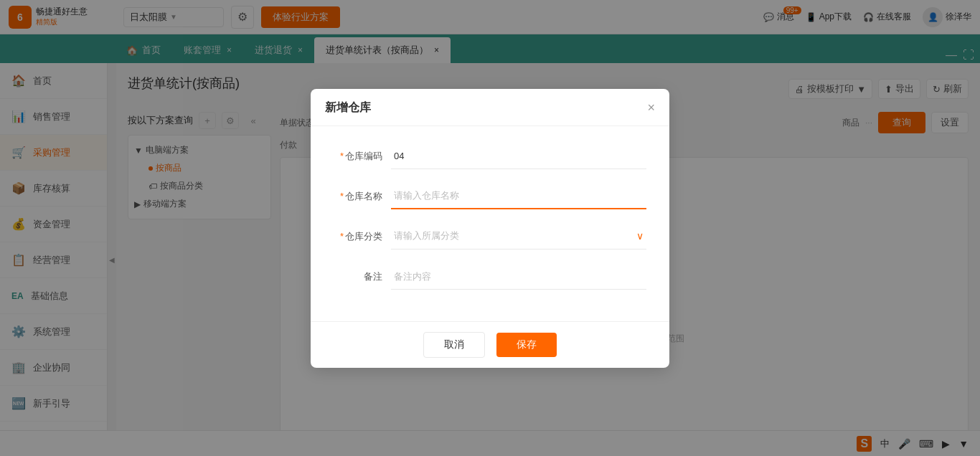 The image size is (980, 456). I want to click on modal-title: 新增仓库, so click(348, 108).